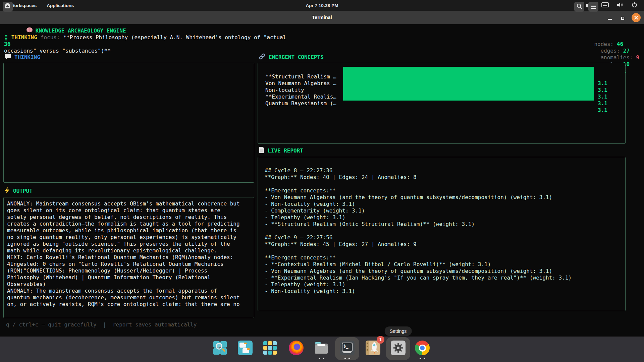 The image size is (644, 362). Describe the element at coordinates (441, 70) in the screenshot. I see `concept-row: **Structural Realism … 3.1` at that location.